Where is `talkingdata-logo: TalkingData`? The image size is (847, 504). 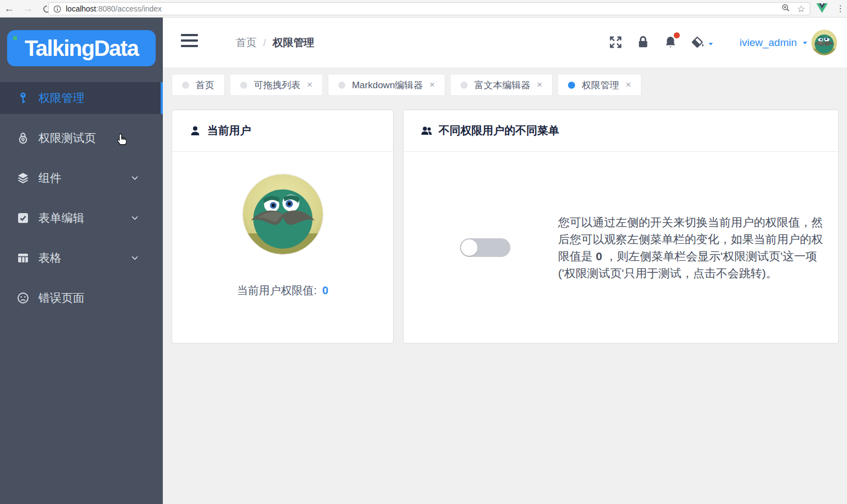 talkingdata-logo: TalkingData is located at coordinates (81, 48).